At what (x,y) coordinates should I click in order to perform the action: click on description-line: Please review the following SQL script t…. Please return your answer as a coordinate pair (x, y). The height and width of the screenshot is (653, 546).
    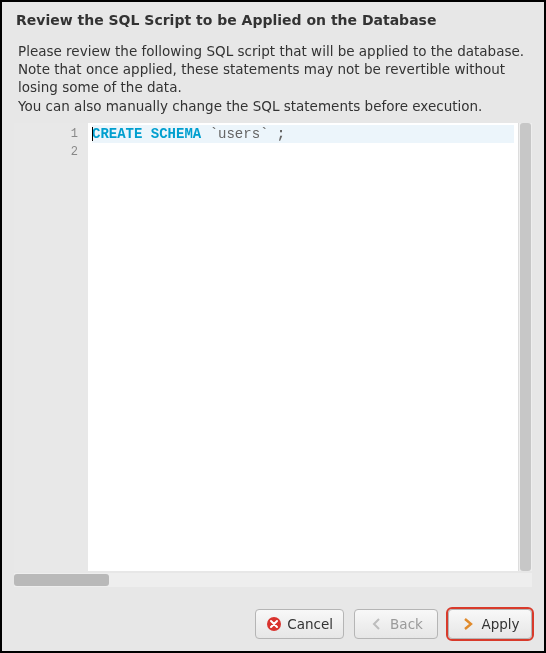
    Looking at the image, I should click on (273, 51).